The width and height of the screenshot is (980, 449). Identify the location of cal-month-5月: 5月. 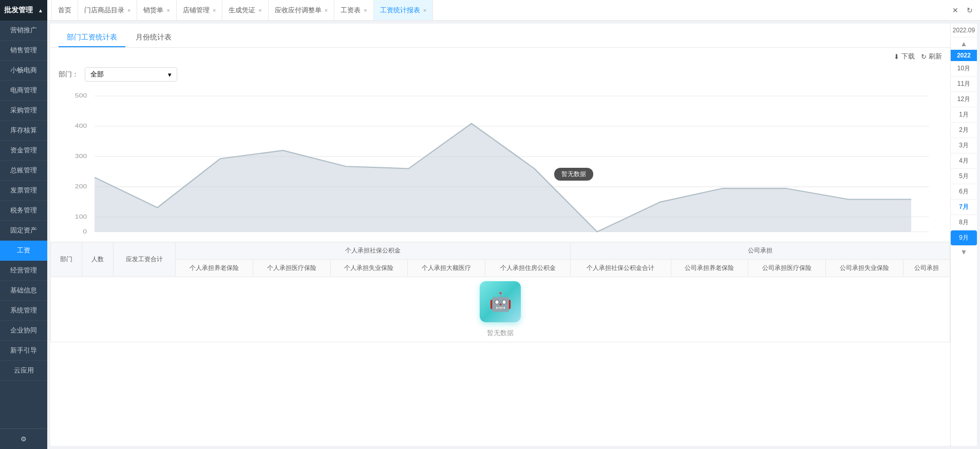
(964, 177).